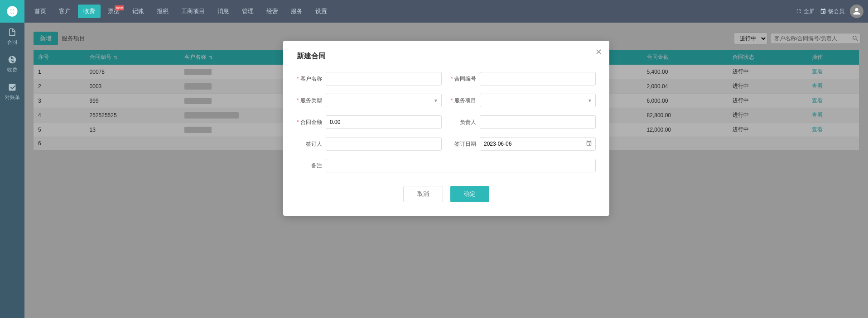 The height and width of the screenshot is (318, 868). What do you see at coordinates (12, 64) in the screenshot?
I see `sidebar-item-billing: 收费` at bounding box center [12, 64].